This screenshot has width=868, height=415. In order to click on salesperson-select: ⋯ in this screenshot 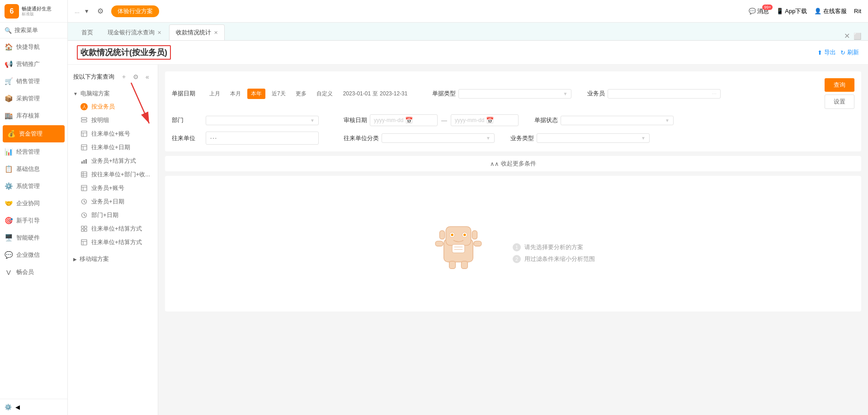, I will do `click(664, 94)`.